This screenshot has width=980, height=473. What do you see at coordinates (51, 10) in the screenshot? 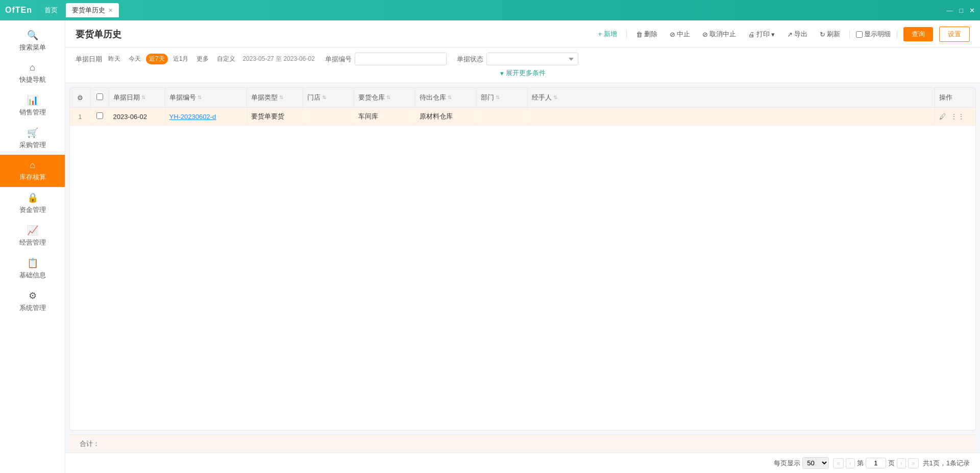
I see `tab-home-label: 首页` at bounding box center [51, 10].